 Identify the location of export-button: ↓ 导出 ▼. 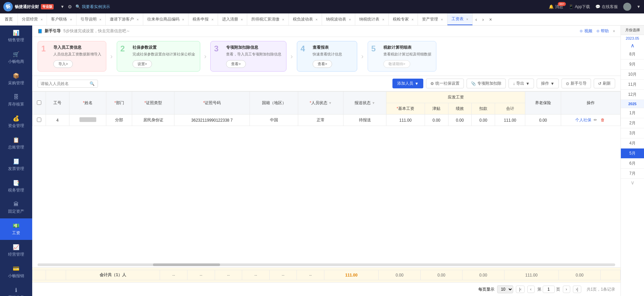
(521, 83).